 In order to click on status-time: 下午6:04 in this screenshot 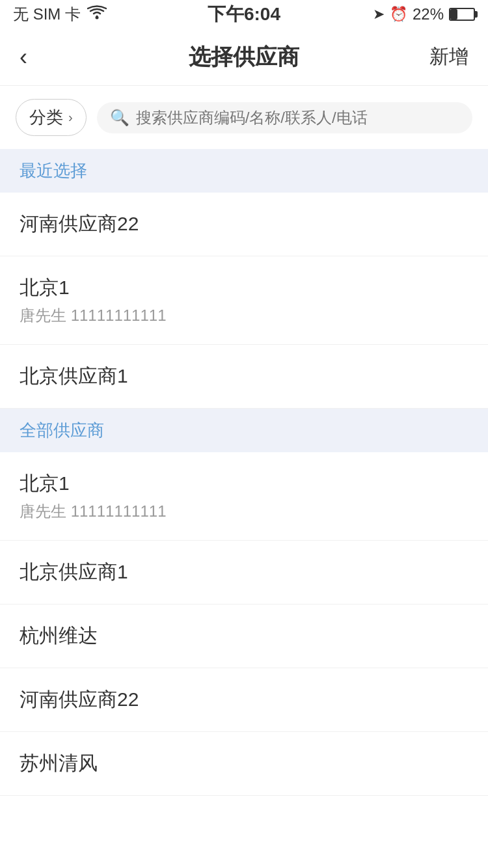, I will do `click(244, 14)`.